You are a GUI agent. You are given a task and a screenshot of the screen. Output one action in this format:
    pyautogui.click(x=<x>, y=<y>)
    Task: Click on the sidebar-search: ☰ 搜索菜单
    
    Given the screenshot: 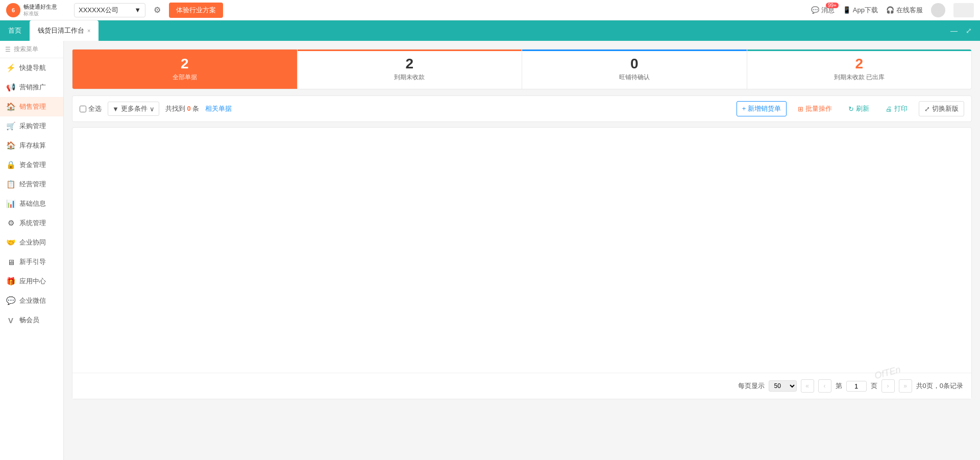 What is the action you would take?
    pyautogui.click(x=32, y=50)
    